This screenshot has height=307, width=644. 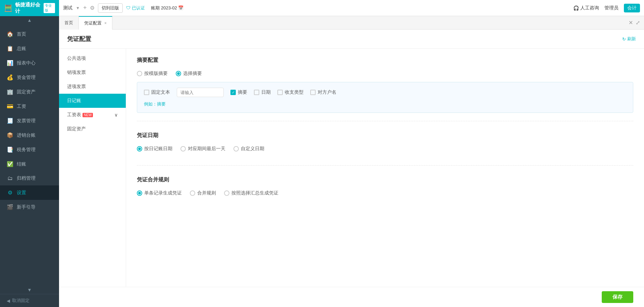 I want to click on pin-icon: ◀, so click(x=8, y=301).